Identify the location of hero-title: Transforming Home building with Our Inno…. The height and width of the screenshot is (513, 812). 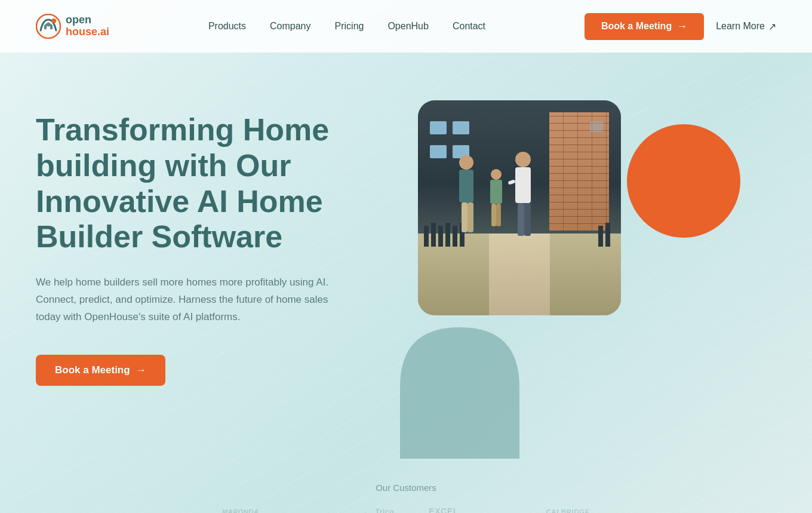
(203, 184).